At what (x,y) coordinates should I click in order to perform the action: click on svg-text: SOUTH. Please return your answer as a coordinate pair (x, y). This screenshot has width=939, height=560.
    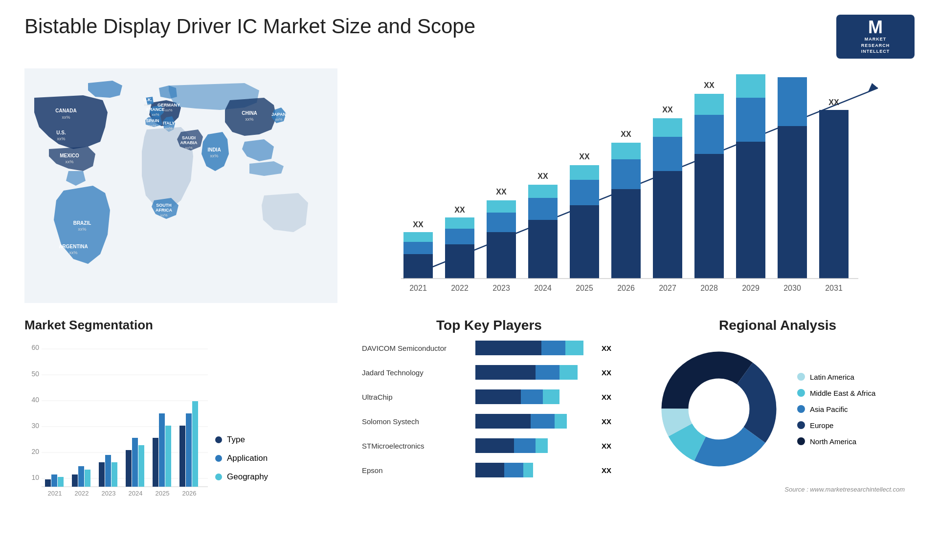
    Looking at the image, I should click on (164, 205).